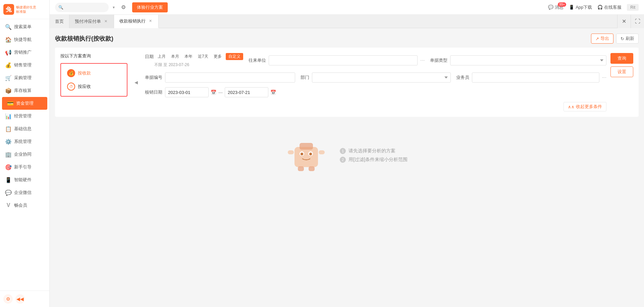 This screenshot has height=307, width=644. Describe the element at coordinates (593, 7) in the screenshot. I see `topbar-right: 💬 消息 99+ 📱 App下载 🎧 在线客服 Rit` at that location.